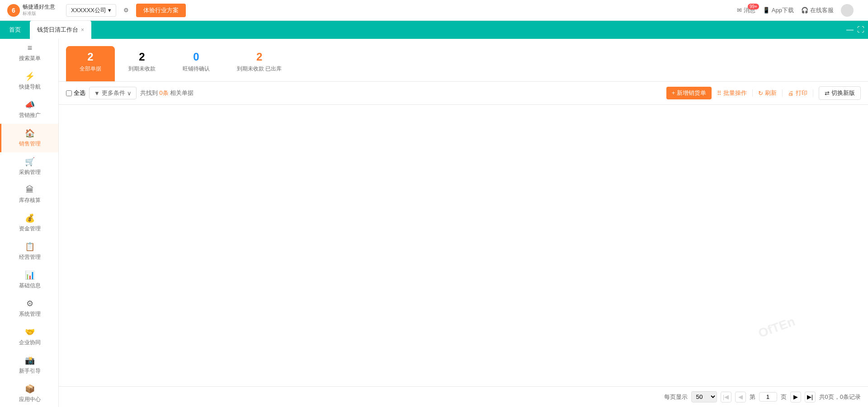  Describe the element at coordinates (29, 138) in the screenshot. I see `sidebar-item-sales: 🏠 销售管理` at that location.